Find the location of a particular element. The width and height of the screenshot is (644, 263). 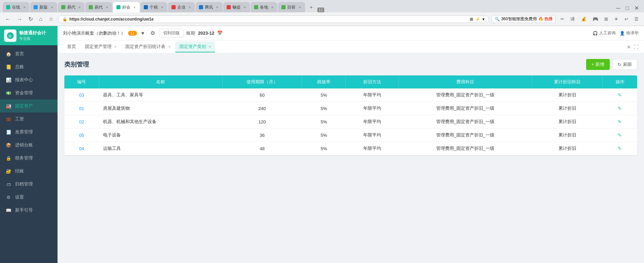

page-tab-3: 固定资产类别× is located at coordinates (195, 47).